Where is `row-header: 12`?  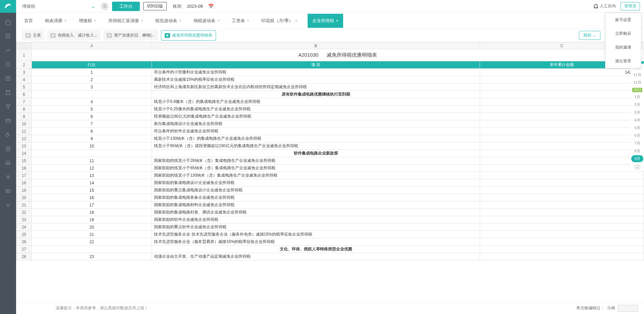 row-header: 12 is located at coordinates (24, 139).